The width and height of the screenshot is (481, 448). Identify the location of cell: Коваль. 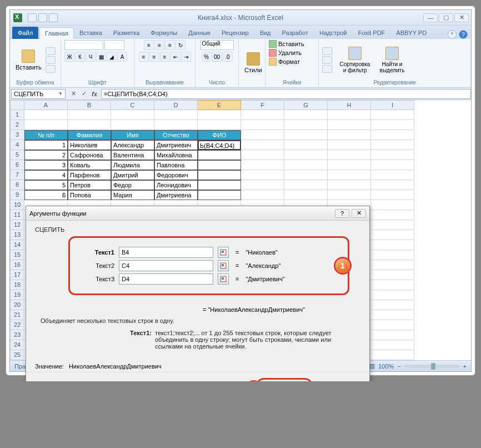
(89, 165).